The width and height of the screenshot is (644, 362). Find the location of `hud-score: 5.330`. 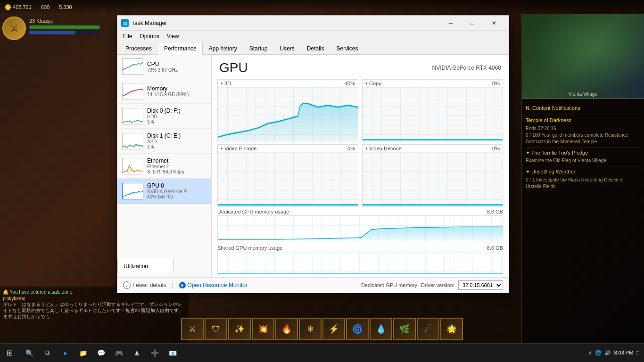

hud-score: 5.330 is located at coordinates (66, 7).